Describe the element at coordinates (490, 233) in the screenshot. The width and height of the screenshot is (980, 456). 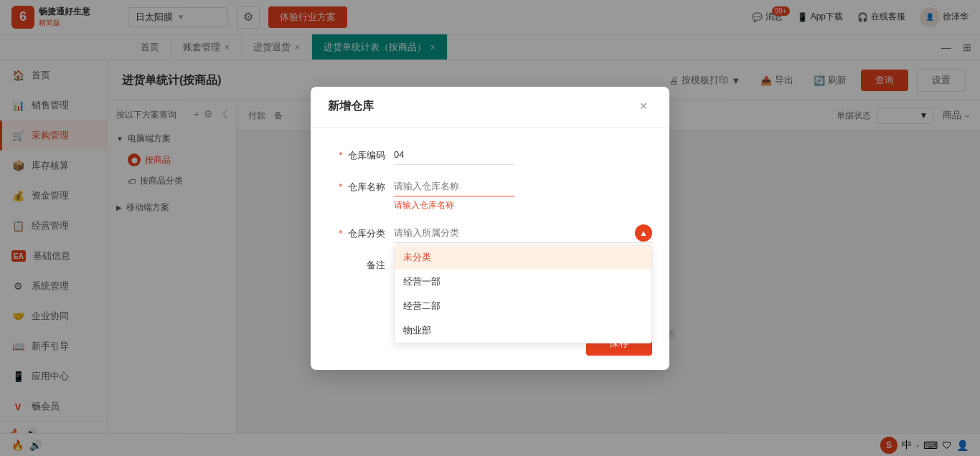
I see `warehouse-category-row: * 仓库分类 ▲ 未分类 经营一部 经营二部 物业部` at that location.